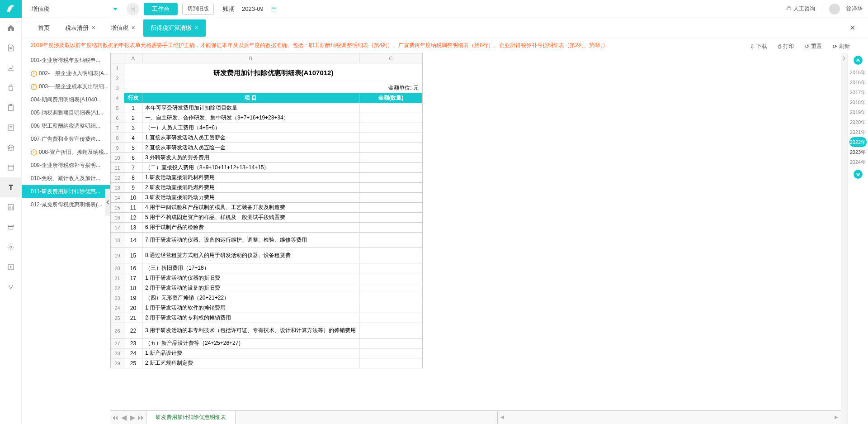  I want to click on tab-vat: 增值税✕, so click(123, 28).